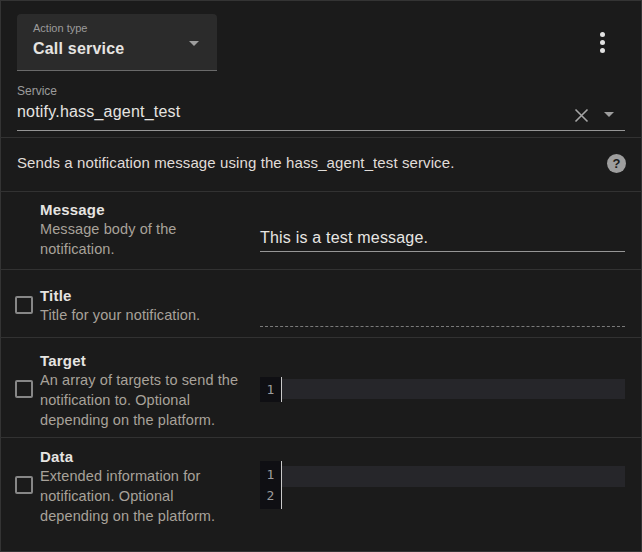 The image size is (642, 552). Describe the element at coordinates (344, 238) in the screenshot. I see `message-input: This is a test message.` at that location.